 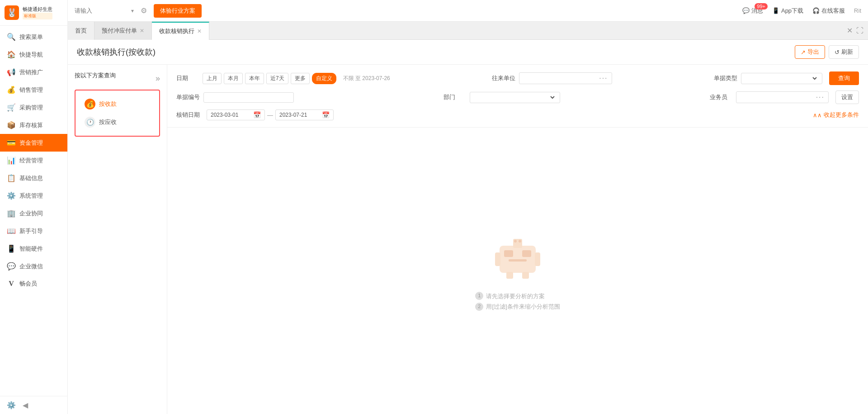 What do you see at coordinates (33, 37) in the screenshot?
I see `sidebar-item-search: 🔍 搜索菜单` at bounding box center [33, 37].